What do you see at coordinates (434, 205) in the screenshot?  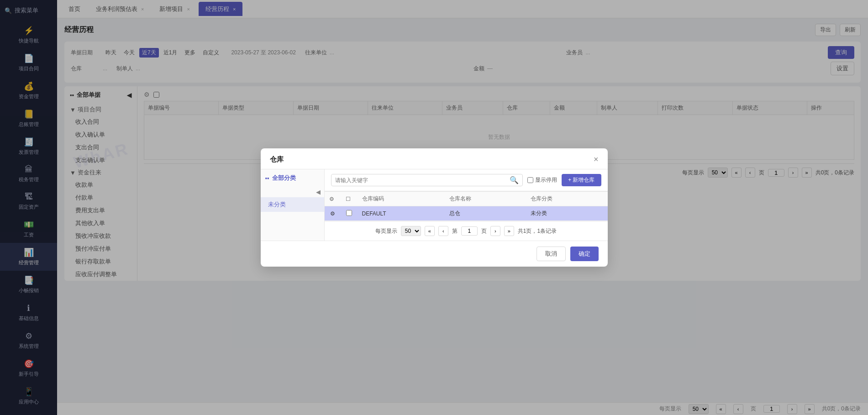 I see `dialog-body: ▪▪ 全部分类 ◀ 未分类 🔍` at bounding box center [434, 205].